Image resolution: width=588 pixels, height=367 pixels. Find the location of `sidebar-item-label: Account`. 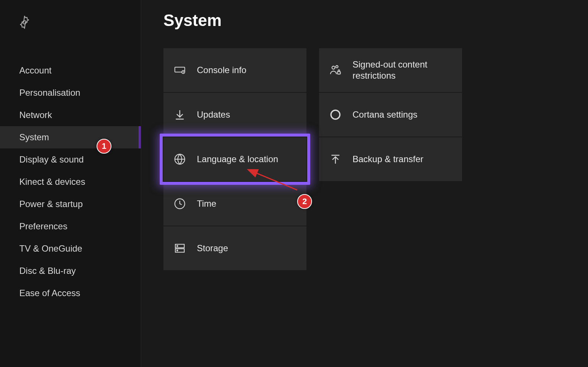

sidebar-item-label: Account is located at coordinates (36, 71).